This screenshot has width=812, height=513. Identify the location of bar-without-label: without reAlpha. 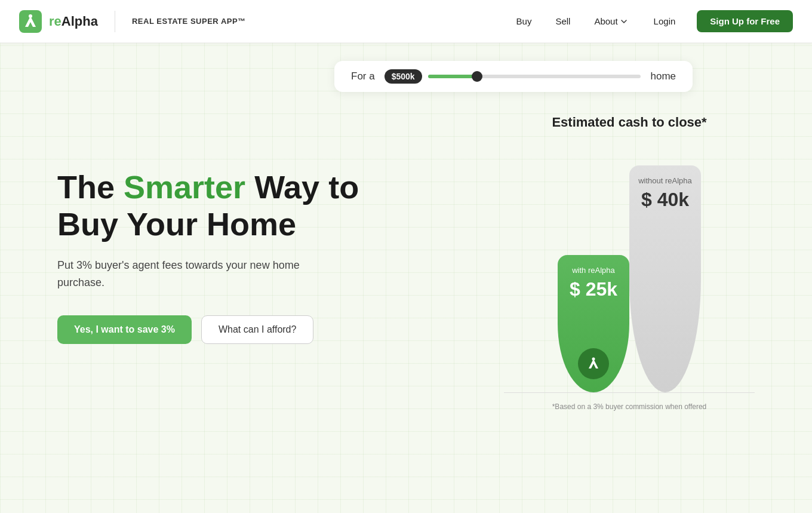
(665, 180).